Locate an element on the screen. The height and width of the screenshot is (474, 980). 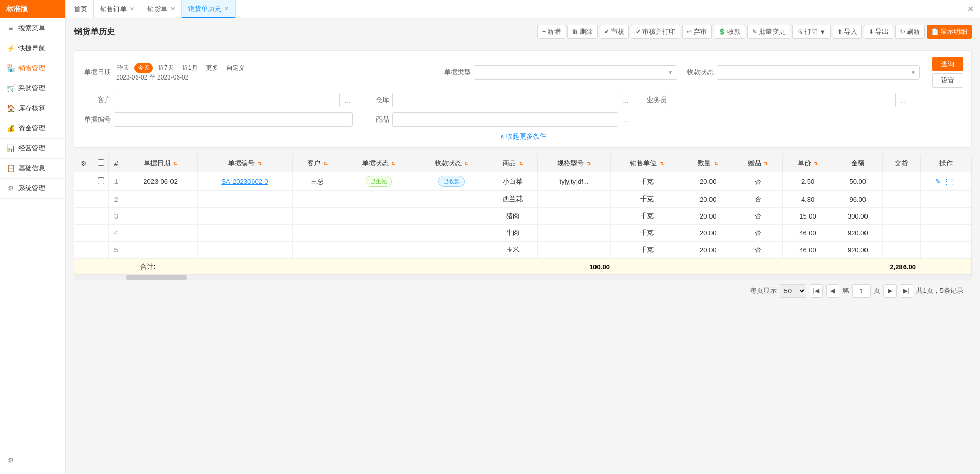
per-page-select: 50 20 100 is located at coordinates (793, 291).